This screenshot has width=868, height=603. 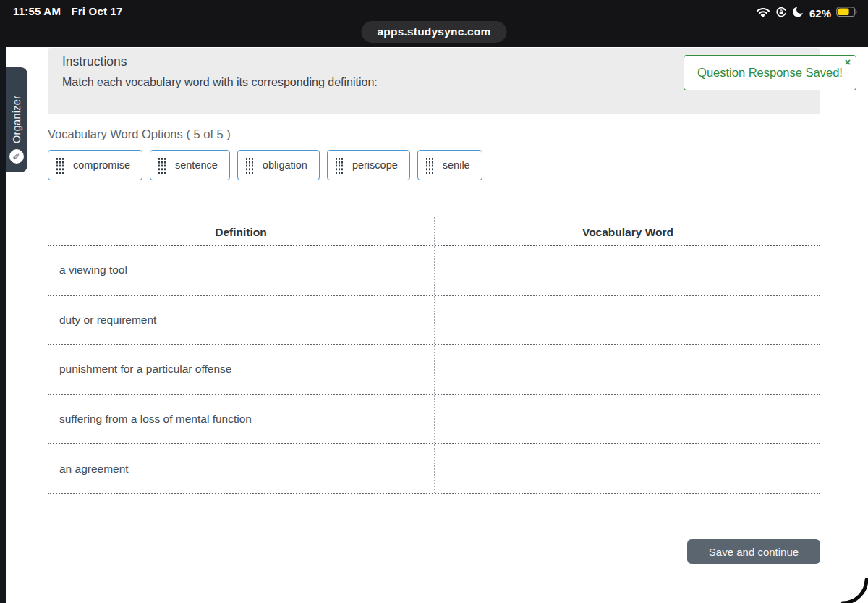 What do you see at coordinates (770, 72) in the screenshot?
I see `response-saved-toast: Question Response Saved! ×` at bounding box center [770, 72].